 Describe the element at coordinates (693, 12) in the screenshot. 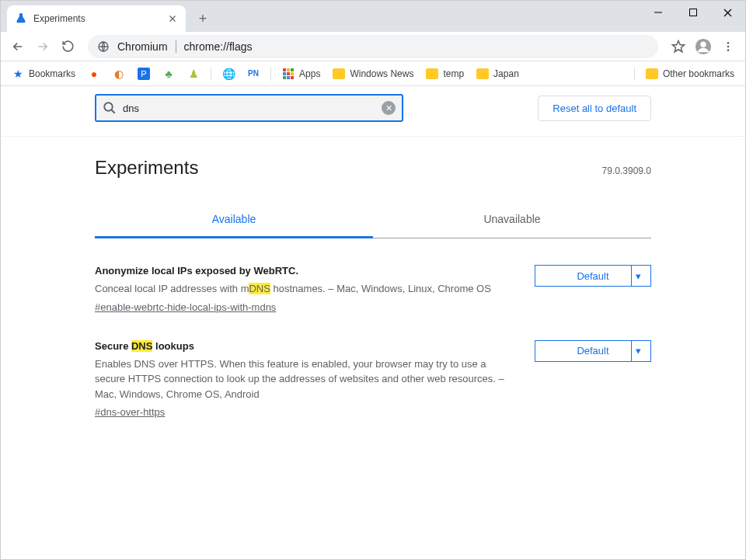

I see `maximize-button` at that location.